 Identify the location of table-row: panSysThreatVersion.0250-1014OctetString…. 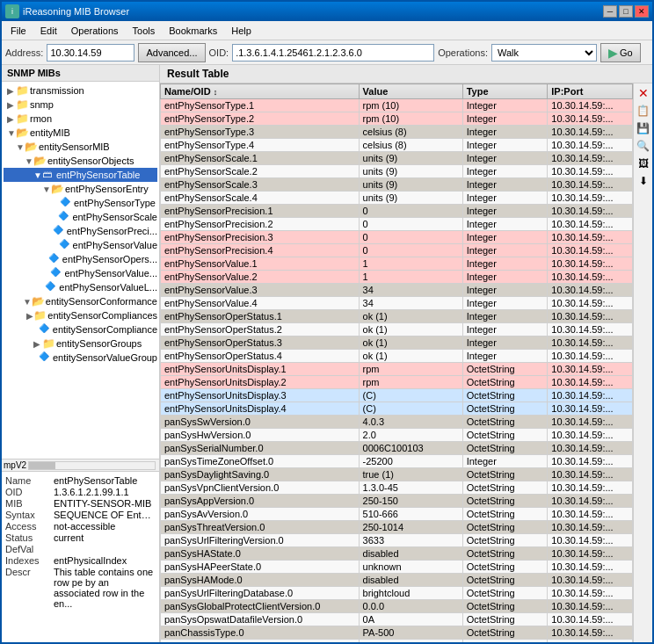
(397, 527).